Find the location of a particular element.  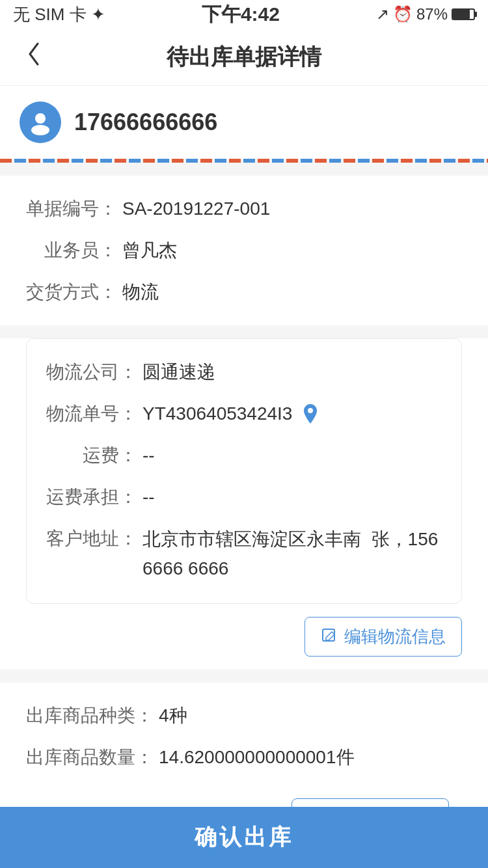

order-no-value: SA-20191227-001 is located at coordinates (292, 209).